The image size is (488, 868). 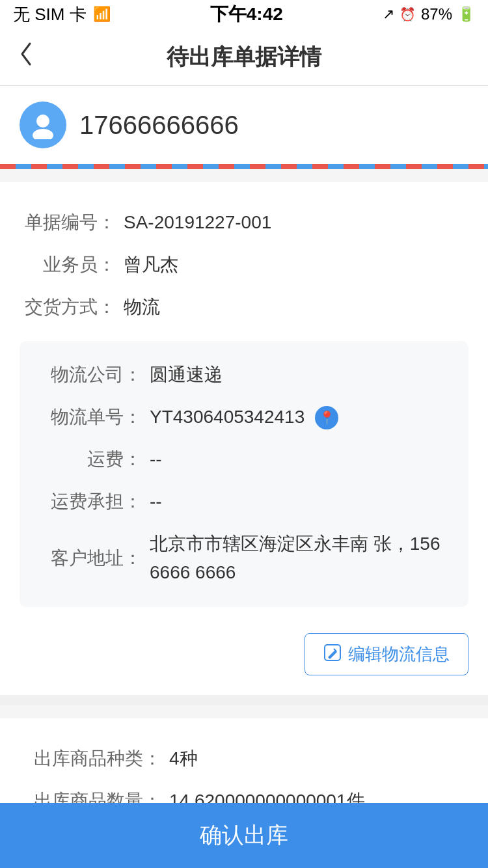 I want to click on logistics-freight-label: 运费：, so click(x=94, y=459).